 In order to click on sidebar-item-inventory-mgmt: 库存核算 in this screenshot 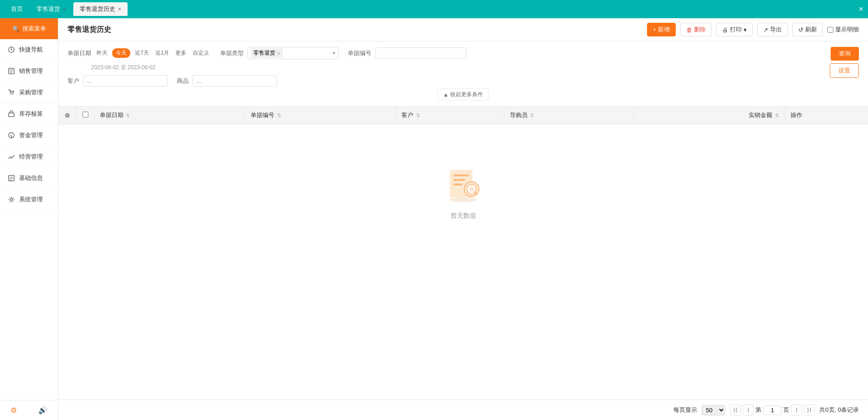, I will do `click(29, 114)`.